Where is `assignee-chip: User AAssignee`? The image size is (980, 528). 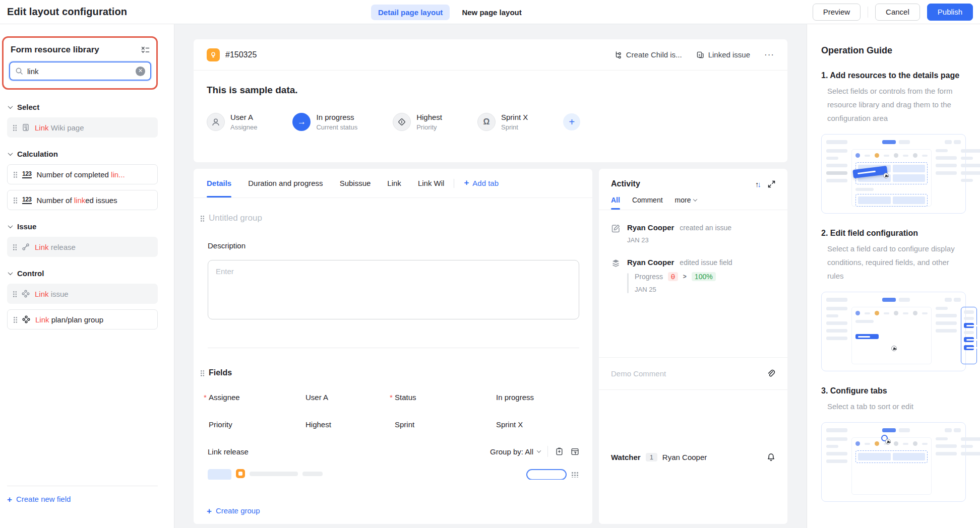
assignee-chip: User AAssignee is located at coordinates (232, 122).